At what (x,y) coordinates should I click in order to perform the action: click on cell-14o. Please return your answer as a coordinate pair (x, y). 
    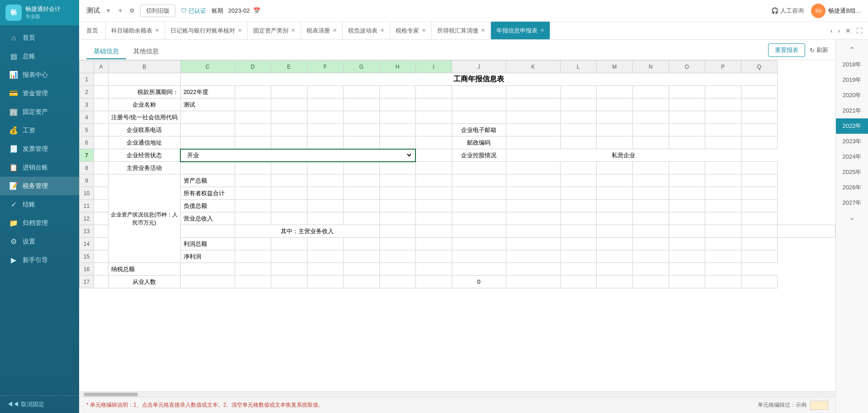
    Looking at the image, I should click on (687, 244).